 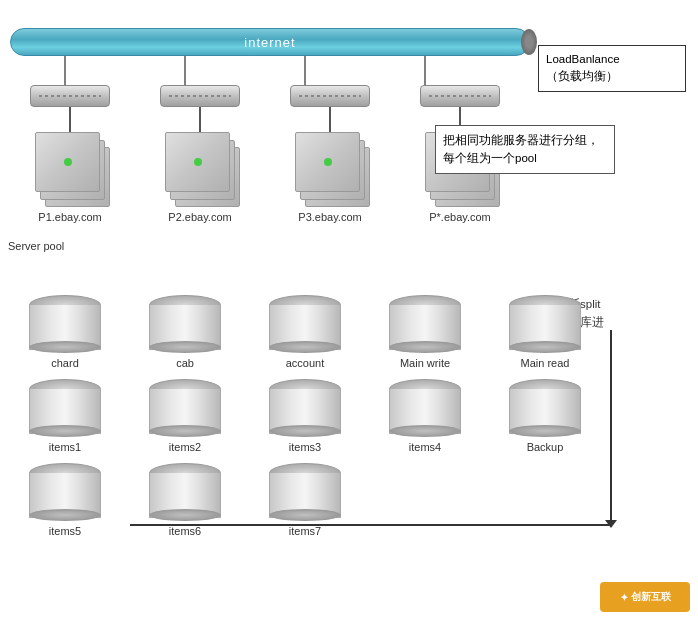 I want to click on db-group-mainread: Main read, so click(x=545, y=332).